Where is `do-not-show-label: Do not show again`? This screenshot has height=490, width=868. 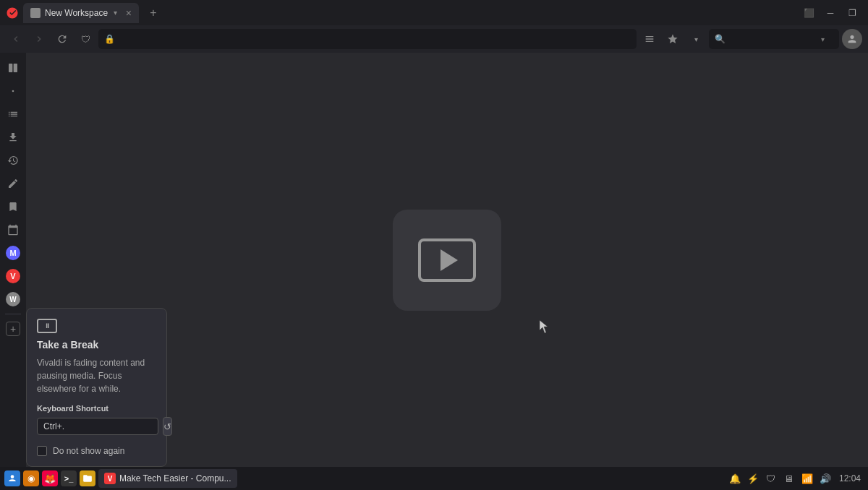 do-not-show-label: Do not show again is located at coordinates (88, 451).